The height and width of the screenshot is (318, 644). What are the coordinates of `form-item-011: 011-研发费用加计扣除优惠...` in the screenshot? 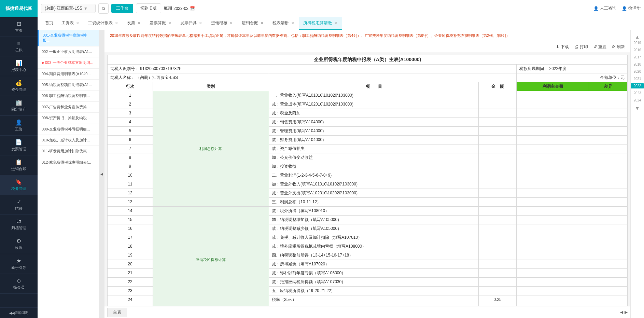 It's located at (68, 151).